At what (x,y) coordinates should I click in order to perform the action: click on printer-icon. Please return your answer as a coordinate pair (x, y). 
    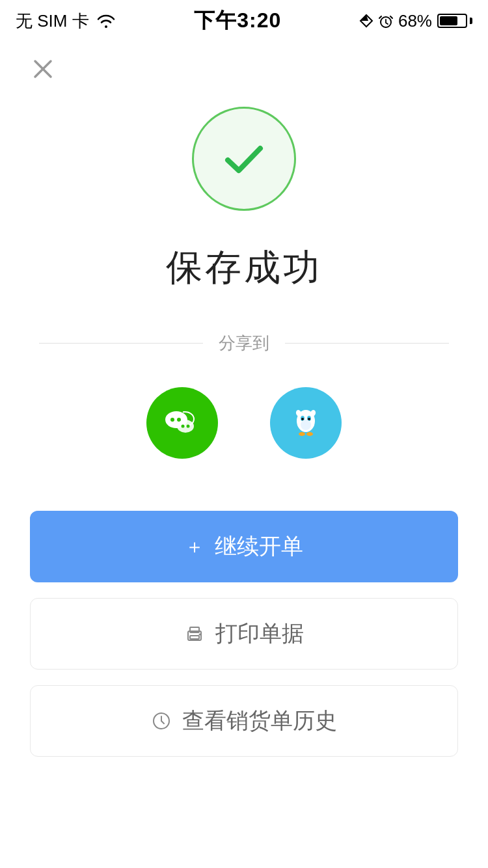
    Looking at the image, I should click on (195, 634).